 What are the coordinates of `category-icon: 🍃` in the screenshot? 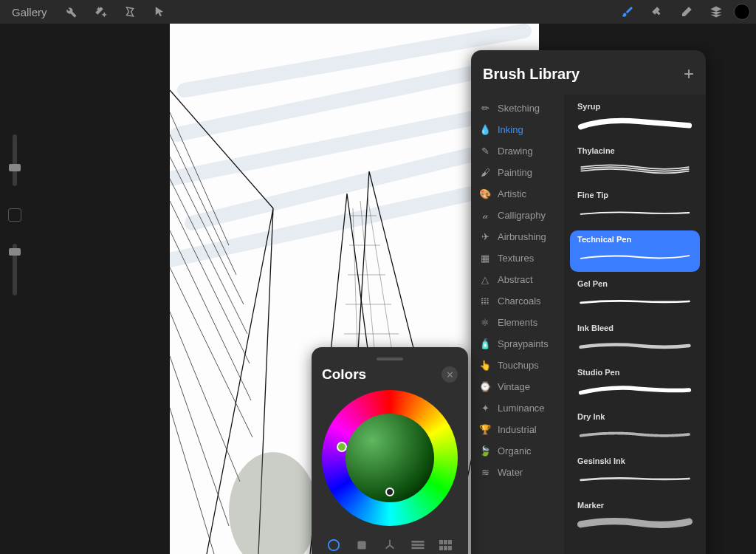 It's located at (485, 451).